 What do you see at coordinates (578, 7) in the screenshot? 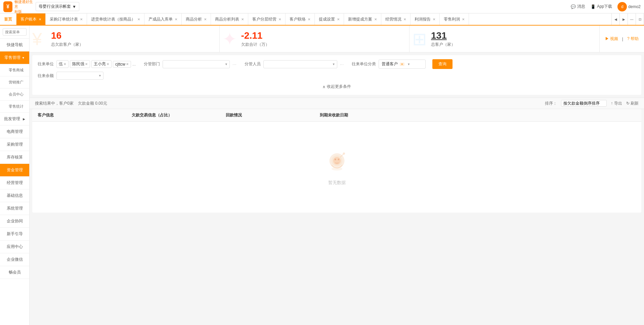
I see `message-button: 💬 消息` at bounding box center [578, 7].